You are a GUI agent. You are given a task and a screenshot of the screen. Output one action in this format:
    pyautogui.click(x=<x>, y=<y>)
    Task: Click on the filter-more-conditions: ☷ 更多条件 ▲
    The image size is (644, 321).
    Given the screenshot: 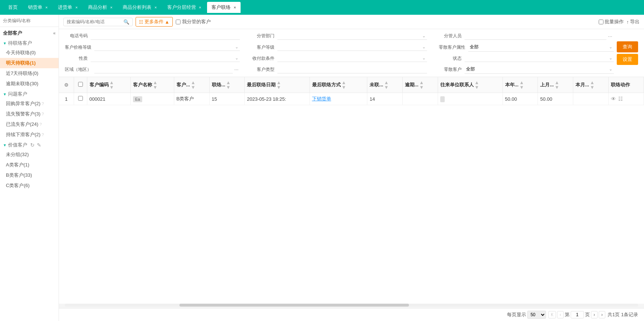 What is the action you would take?
    pyautogui.click(x=154, y=22)
    